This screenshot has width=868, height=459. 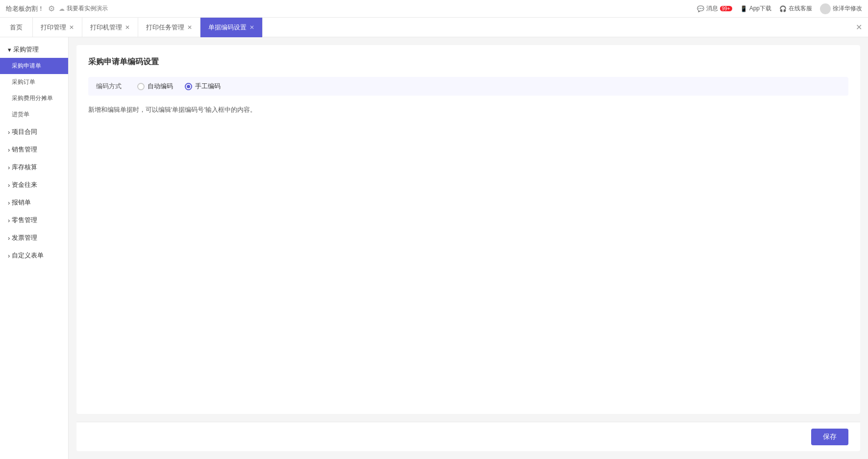 What do you see at coordinates (34, 248) in the screenshot?
I see `sidebar: ▾ 采购管理 采购申请单 采购订单 采购费用分摊单 进货单 › 项目合同` at bounding box center [34, 248].